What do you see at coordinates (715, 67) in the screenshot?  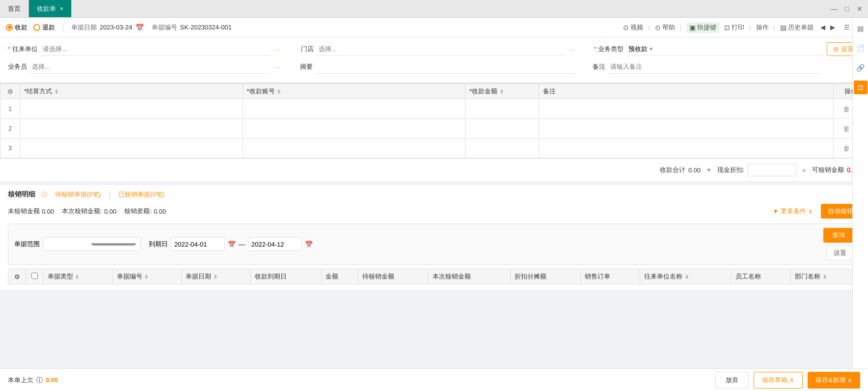 I see `note-input` at bounding box center [715, 67].